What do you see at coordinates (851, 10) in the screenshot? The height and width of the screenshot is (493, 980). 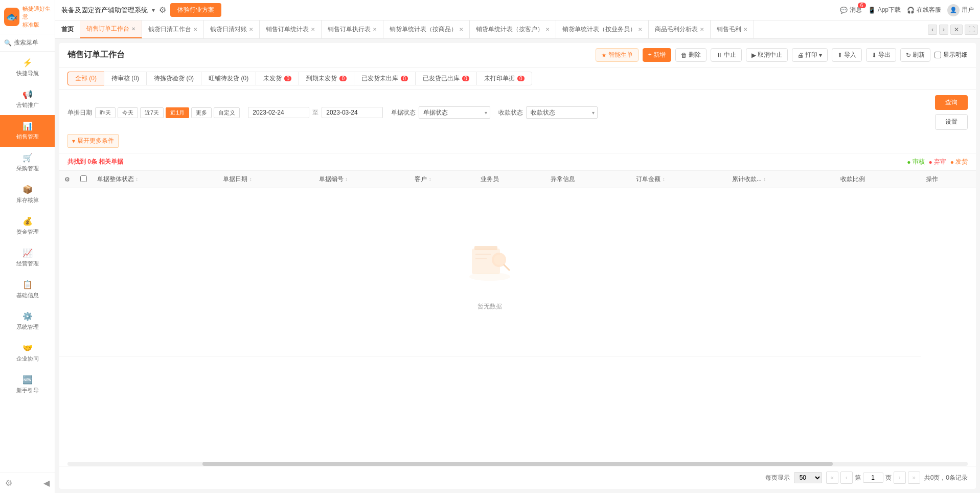 I see `messages-button: 💬 消息 6` at bounding box center [851, 10].